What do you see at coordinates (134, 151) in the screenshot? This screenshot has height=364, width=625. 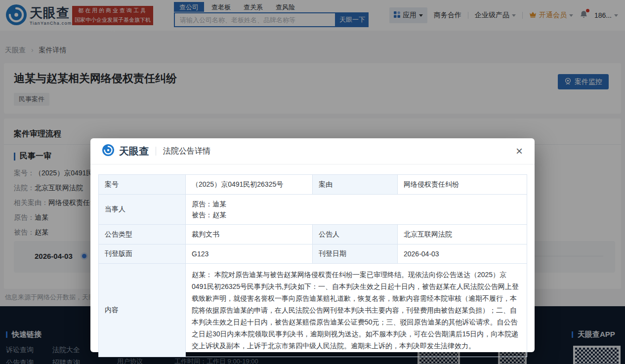 I see `modal-logo-title: 天眼查` at bounding box center [134, 151].